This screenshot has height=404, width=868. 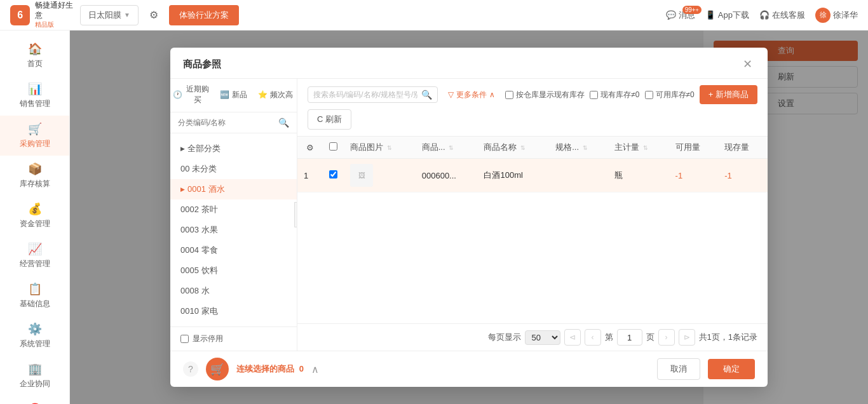 I want to click on chevron-down-icon: ▼, so click(x=127, y=15).